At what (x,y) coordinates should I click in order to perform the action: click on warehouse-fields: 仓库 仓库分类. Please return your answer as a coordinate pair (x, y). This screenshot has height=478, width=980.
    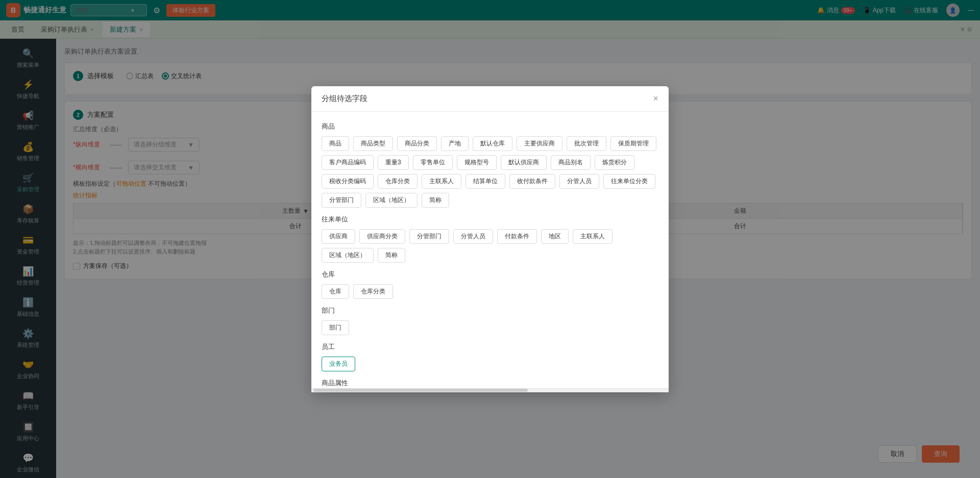
    Looking at the image, I should click on (490, 292).